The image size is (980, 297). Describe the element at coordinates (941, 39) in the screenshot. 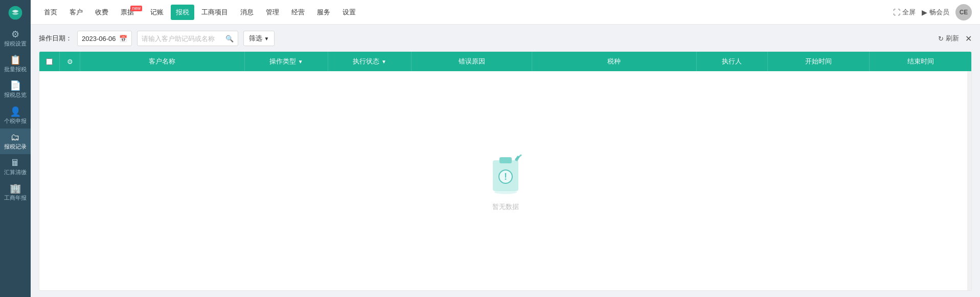

I see `refresh-icon: ↻` at that location.